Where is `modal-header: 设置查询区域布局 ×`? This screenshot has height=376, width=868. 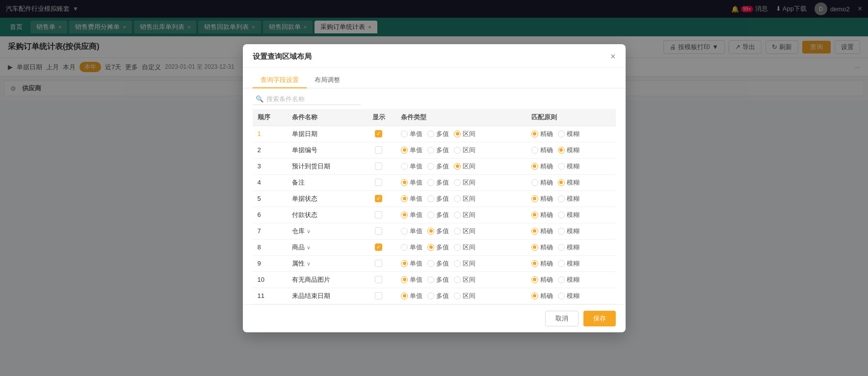 modal-header: 设置查询区域布局 × is located at coordinates (434, 56).